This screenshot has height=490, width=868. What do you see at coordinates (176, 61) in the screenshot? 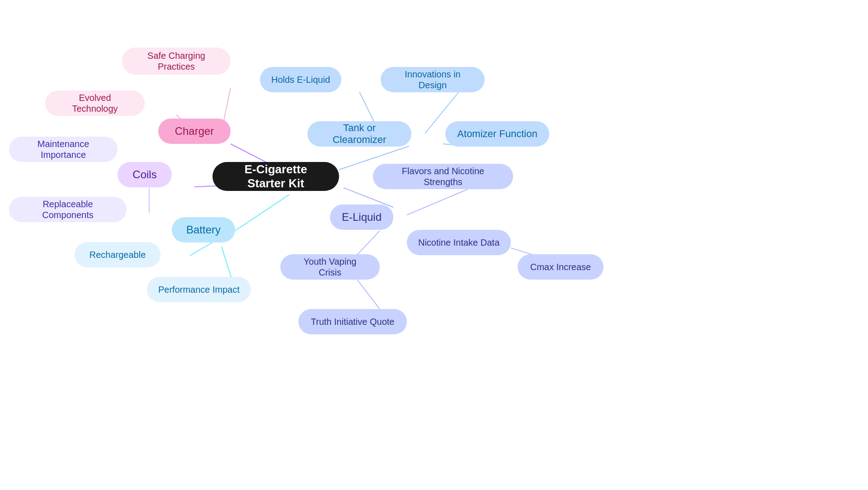
I see `safe-charging-node: Safe Charging Practices` at bounding box center [176, 61].